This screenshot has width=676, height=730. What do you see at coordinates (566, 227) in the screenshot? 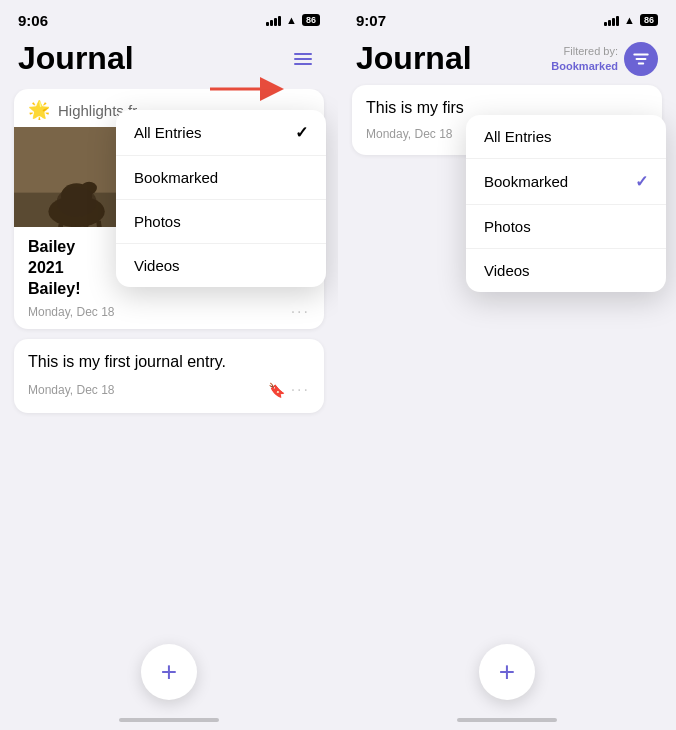
I see `dropdown-item-photos-right: Photos` at bounding box center [566, 227].